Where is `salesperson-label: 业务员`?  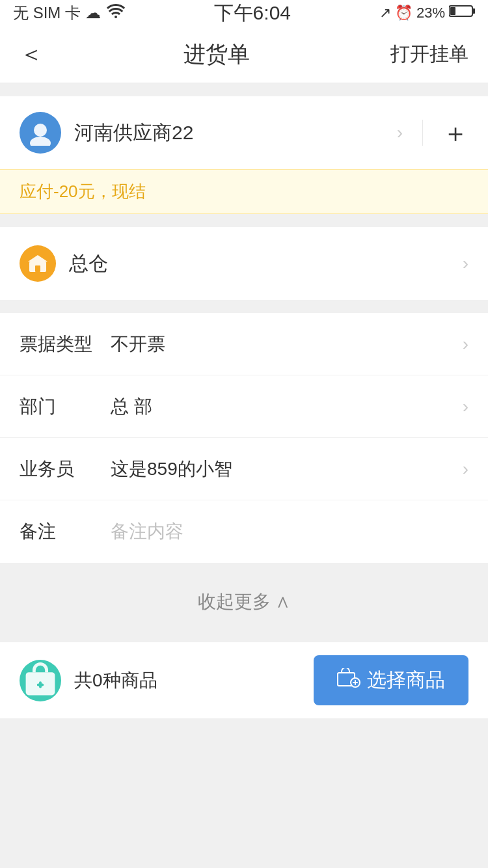 salesperson-label: 业务员 is located at coordinates (65, 469).